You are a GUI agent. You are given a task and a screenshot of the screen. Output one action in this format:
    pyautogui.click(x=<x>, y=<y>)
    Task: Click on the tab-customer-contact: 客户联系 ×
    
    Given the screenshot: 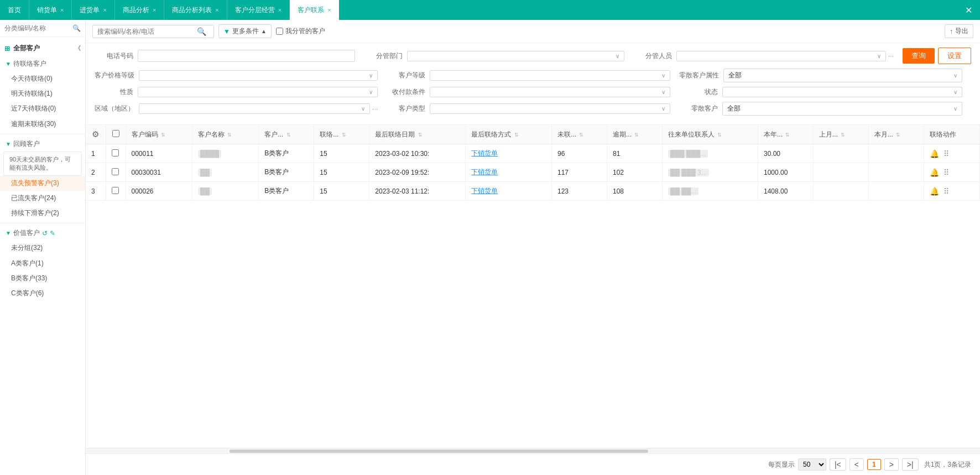 What is the action you would take?
    pyautogui.click(x=314, y=10)
    